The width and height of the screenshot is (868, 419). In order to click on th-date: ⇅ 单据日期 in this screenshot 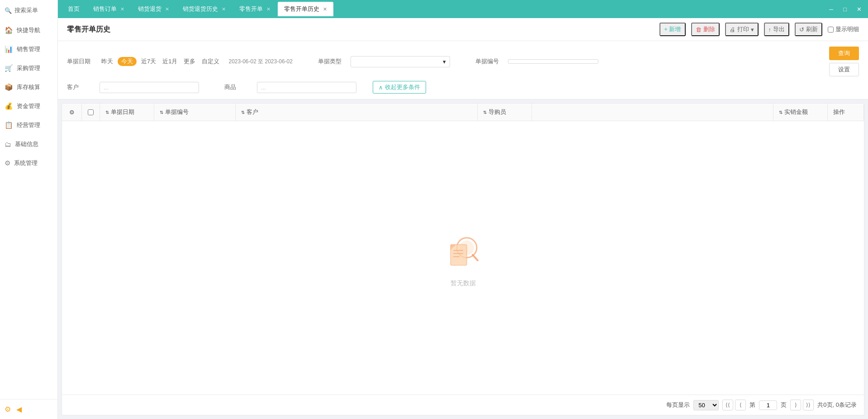, I will do `click(127, 112)`.